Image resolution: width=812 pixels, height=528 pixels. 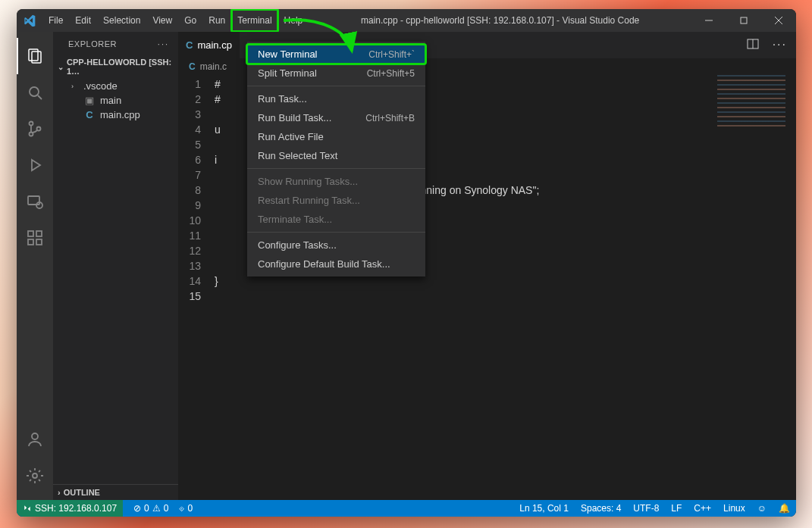 What do you see at coordinates (294, 20) in the screenshot?
I see `menu-help: Help` at bounding box center [294, 20].